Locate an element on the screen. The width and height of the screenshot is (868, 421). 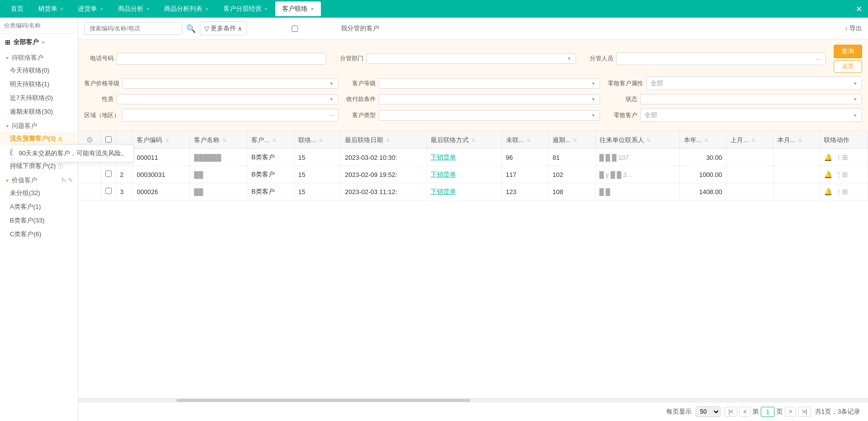
th-last-contact-method-sort: ⇅ is located at coordinates (473, 140).